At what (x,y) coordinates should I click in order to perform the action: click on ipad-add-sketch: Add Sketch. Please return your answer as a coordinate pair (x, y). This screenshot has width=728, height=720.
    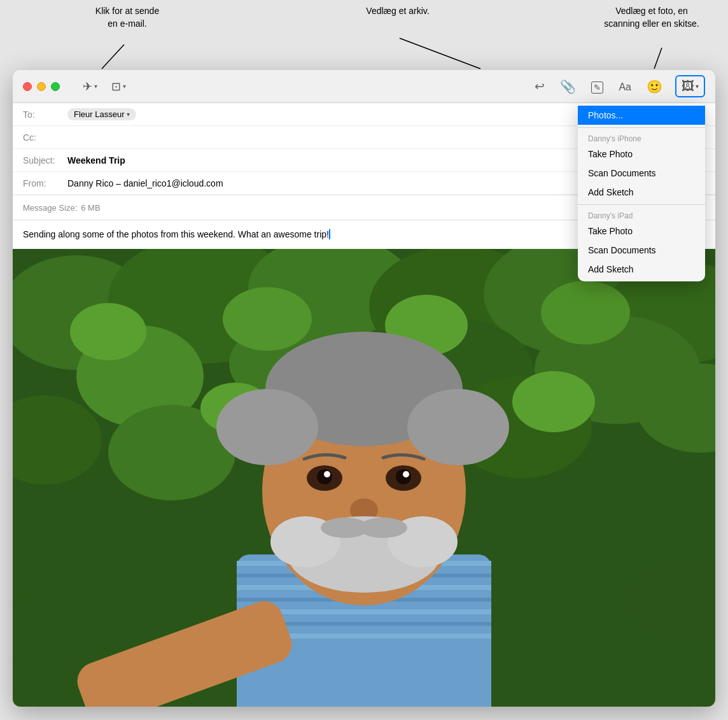
    Looking at the image, I should click on (641, 269).